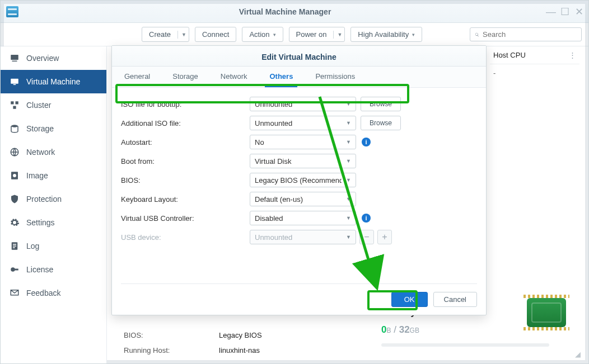 This screenshot has height=364, width=589. Describe the element at coordinates (381, 123) in the screenshot. I see `additional-iso-browse-button: Browse` at that location.